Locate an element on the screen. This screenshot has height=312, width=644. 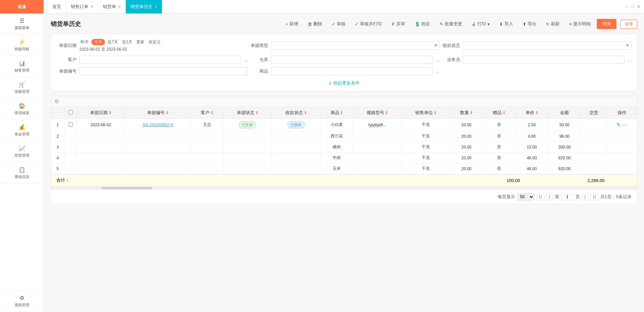
tab-home: 首页 is located at coordinates (57, 7).